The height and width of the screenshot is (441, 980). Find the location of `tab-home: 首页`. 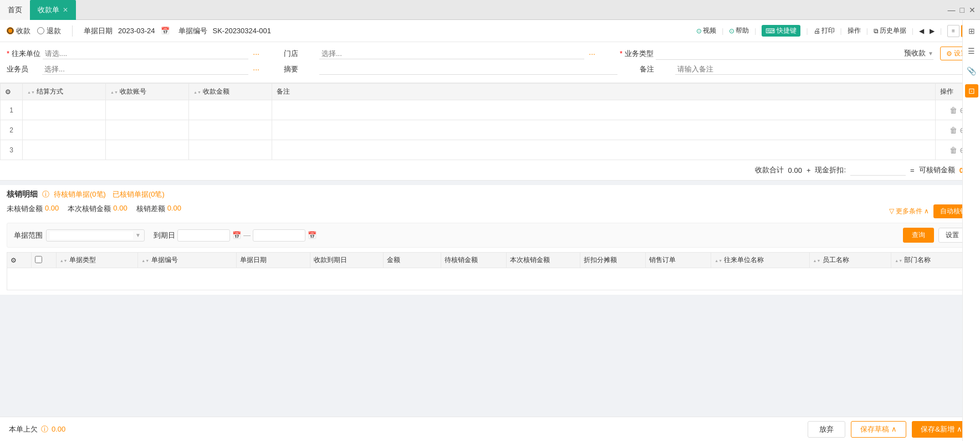

tab-home: 首页 is located at coordinates (15, 10).